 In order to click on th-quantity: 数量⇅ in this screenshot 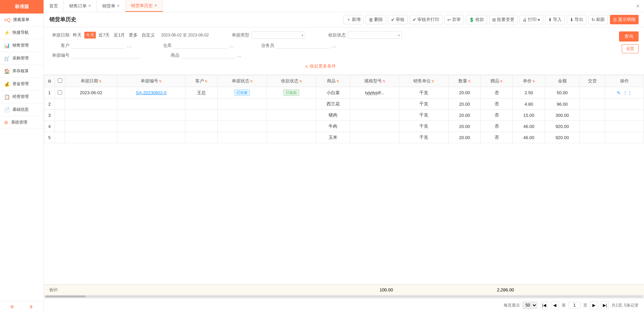, I will do `click(464, 81)`.